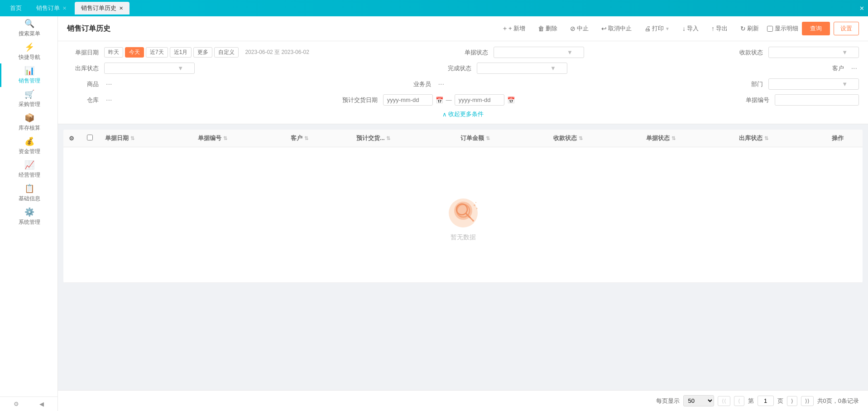  What do you see at coordinates (463, 68) in the screenshot?
I see `filter-row-outbound: 出库状态 ▼ 完成状态 ▼ 客户 ···` at bounding box center [463, 68].